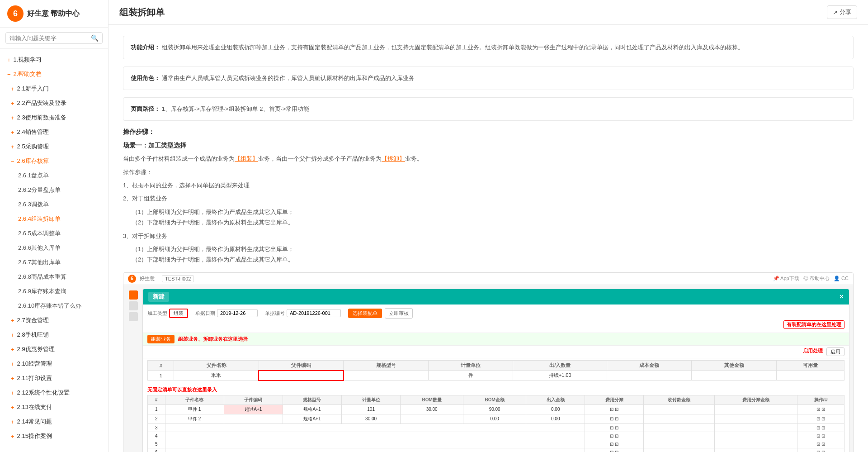 This screenshot has width=868, height=452. What do you see at coordinates (54, 262) in the screenshot?
I see `sidebar-item-outother: 2.6.7其他出库单` at bounding box center [54, 262].